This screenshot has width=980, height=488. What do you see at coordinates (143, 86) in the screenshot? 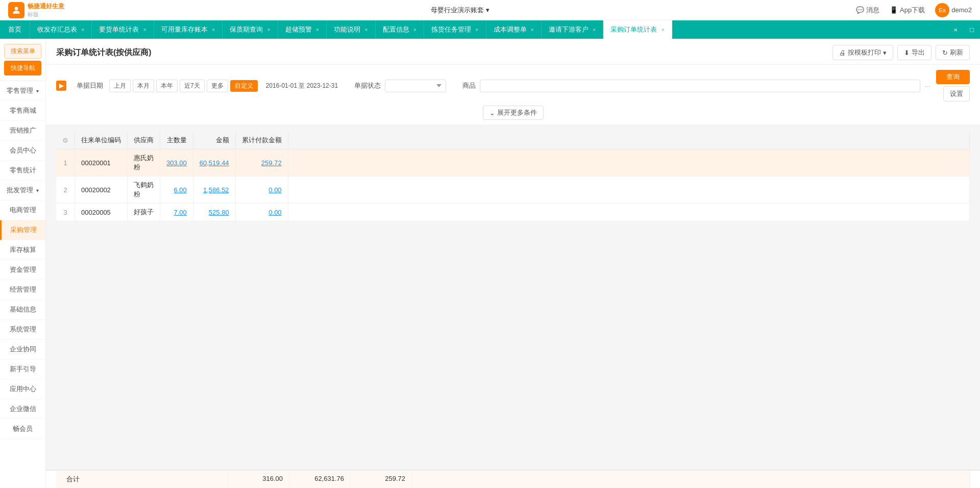
I see `this-month-btn: 本月` at bounding box center [143, 86].